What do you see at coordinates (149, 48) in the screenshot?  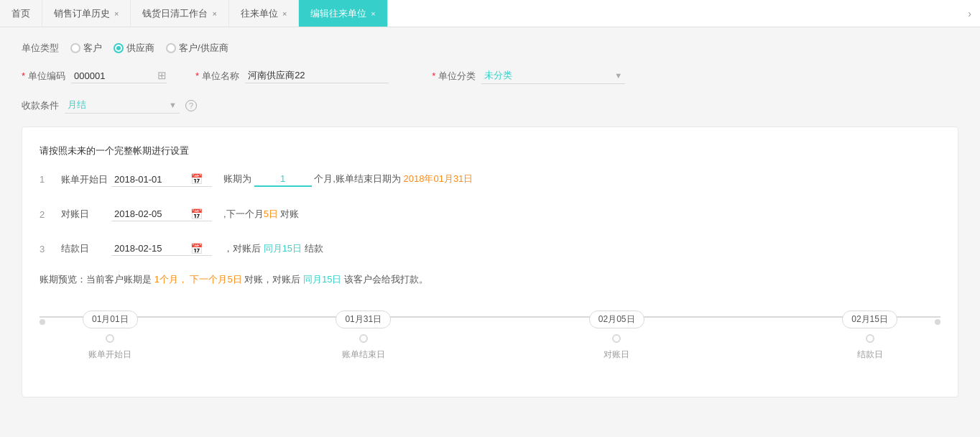 I see `radio-group-unit-type: 客户 供应商 客户/供应商` at bounding box center [149, 48].